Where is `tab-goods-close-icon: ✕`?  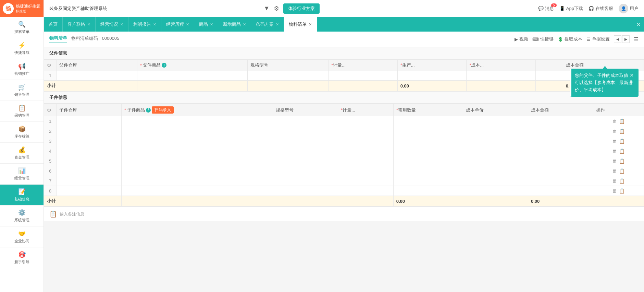 tab-goods-close-icon: ✕ is located at coordinates (212, 25).